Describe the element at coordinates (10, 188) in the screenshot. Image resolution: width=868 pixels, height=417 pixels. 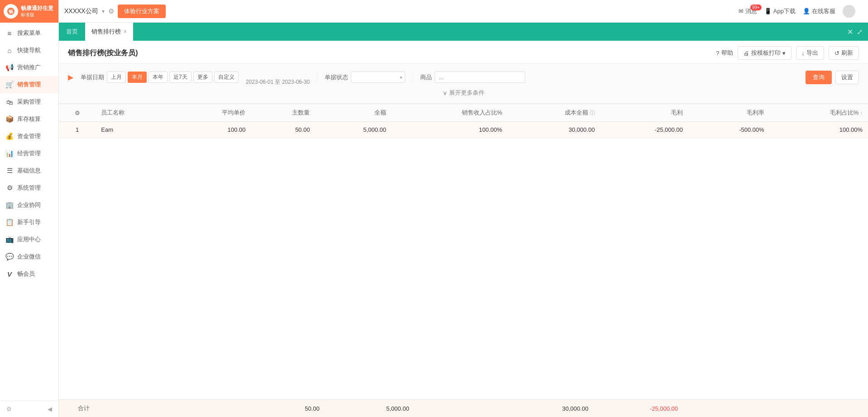
I see `system-icon: ⚙` at that location.